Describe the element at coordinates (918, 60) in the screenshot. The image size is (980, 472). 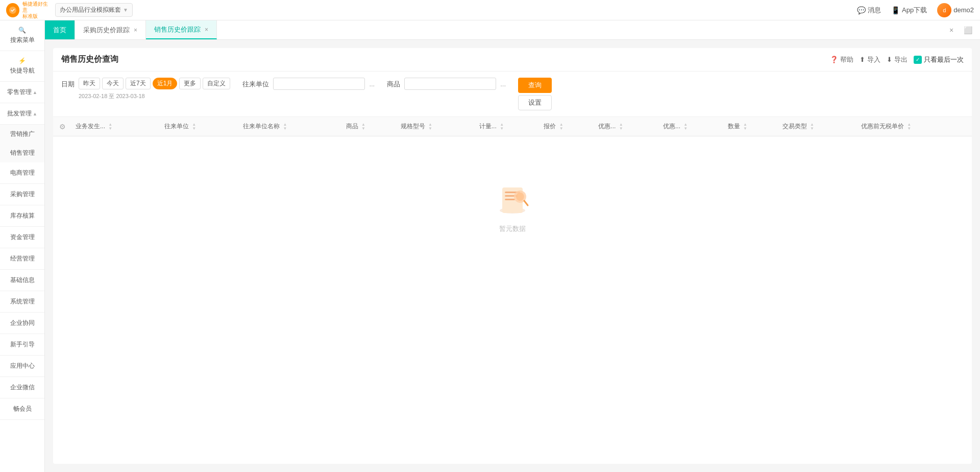
I see `check-icon: ✓` at that location.